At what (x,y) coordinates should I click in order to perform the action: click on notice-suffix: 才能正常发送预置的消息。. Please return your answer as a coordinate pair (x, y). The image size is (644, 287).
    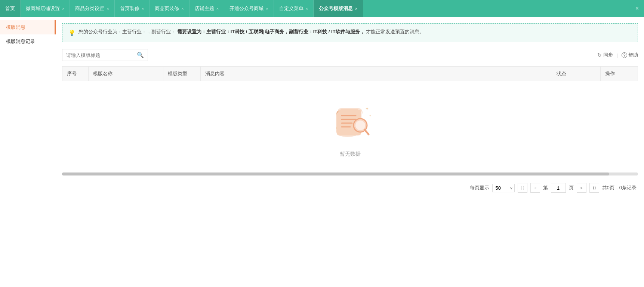
    Looking at the image, I should click on (395, 31).